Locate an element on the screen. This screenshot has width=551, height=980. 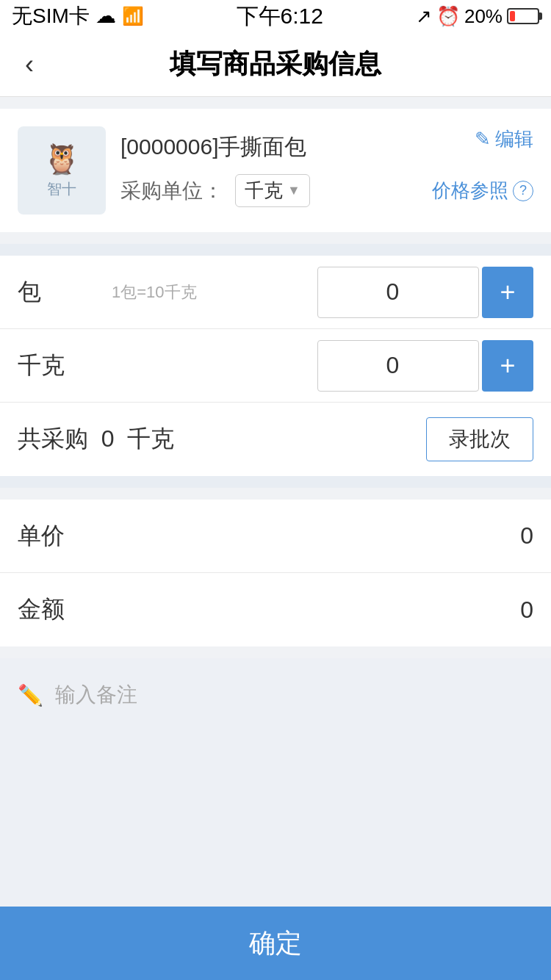
price-section: 单价 0 金额 0 is located at coordinates (276, 573).